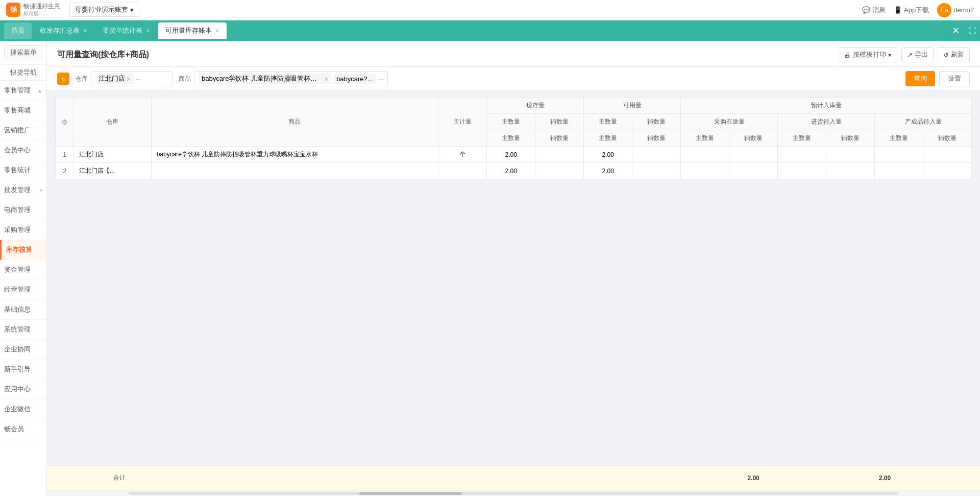 The width and height of the screenshot is (980, 496). Describe the element at coordinates (946, 55) in the screenshot. I see `refresh-icon: ↺` at that location.